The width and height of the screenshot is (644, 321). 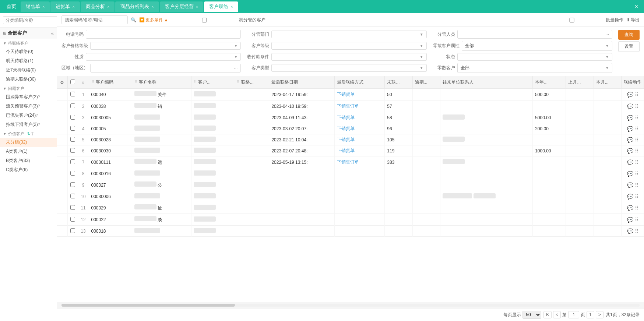 I want to click on export-button: ⬆ 导出, so click(x=633, y=20).